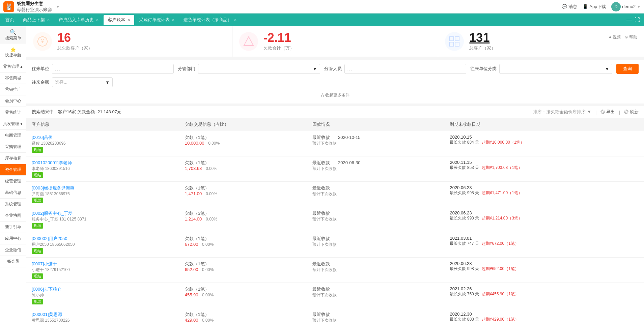 This screenshot has height=324, width=644. I want to click on incoming-unit-label: 往来单位, so click(40, 69).